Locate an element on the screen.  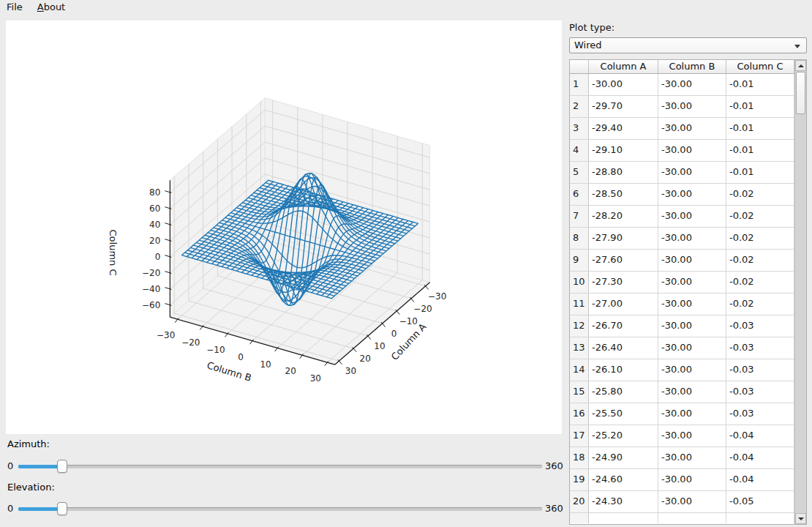
row-index-cell: 2 is located at coordinates (579, 107).